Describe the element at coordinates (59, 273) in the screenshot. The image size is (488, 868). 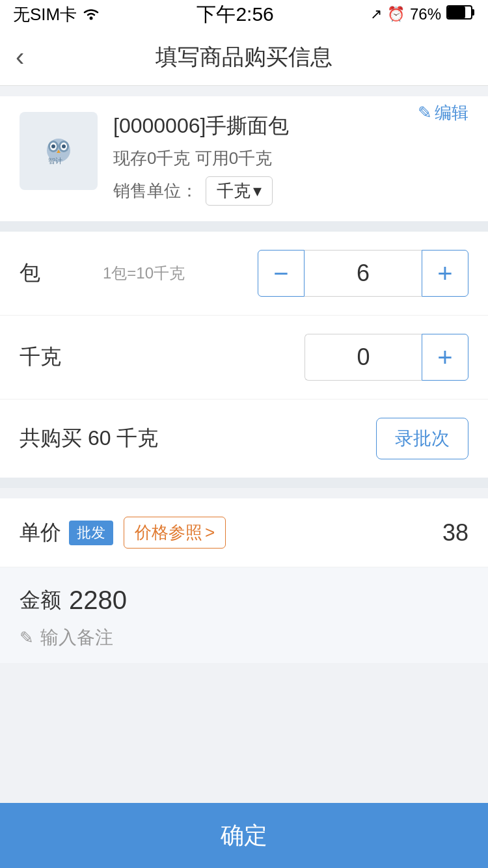
I see `package-label: 包` at that location.